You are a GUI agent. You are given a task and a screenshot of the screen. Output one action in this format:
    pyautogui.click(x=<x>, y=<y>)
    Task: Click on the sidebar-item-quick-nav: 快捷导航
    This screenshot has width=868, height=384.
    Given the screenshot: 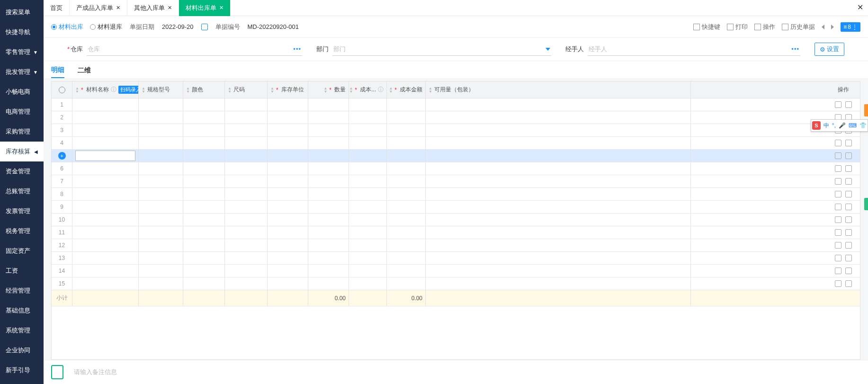 What is the action you would take?
    pyautogui.click(x=22, y=32)
    